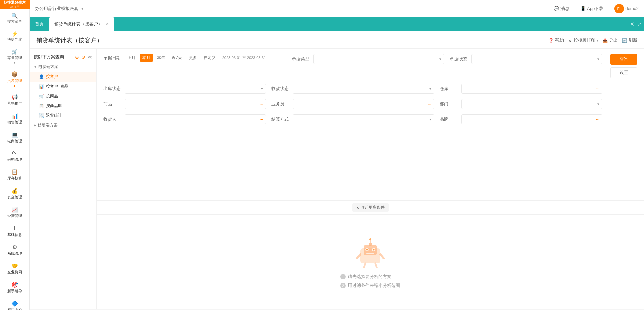  What do you see at coordinates (15, 19) in the screenshot?
I see `sidebar-item-search: 🔍 搜索菜单` at bounding box center [15, 19].